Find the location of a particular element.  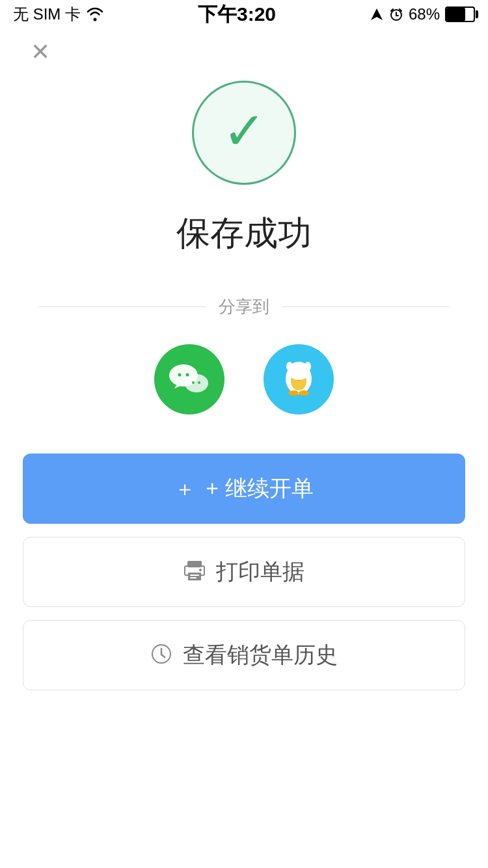

wechat-share-button is located at coordinates (189, 379).